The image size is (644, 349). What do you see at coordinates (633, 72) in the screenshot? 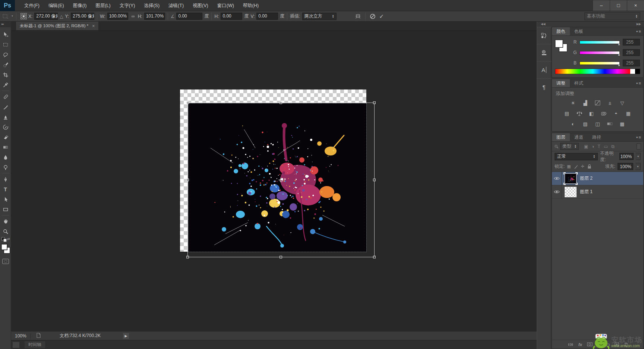
I see `white-swatch` at bounding box center [633, 72].